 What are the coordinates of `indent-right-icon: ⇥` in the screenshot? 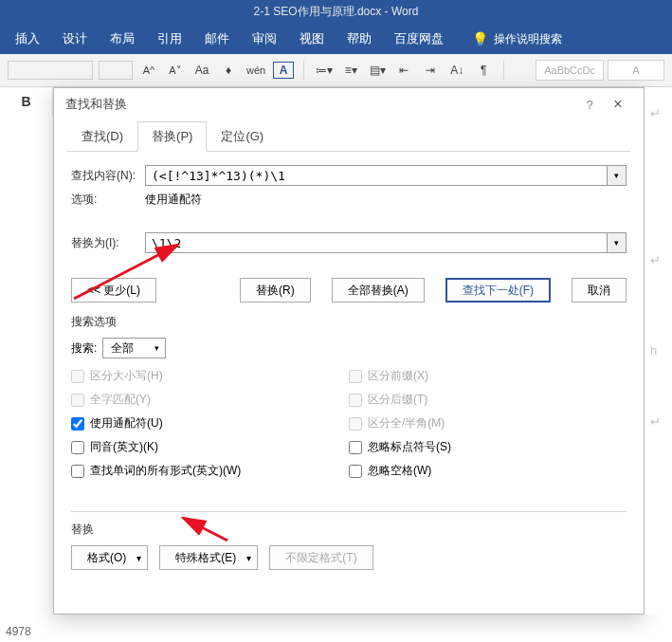 It's located at (430, 70).